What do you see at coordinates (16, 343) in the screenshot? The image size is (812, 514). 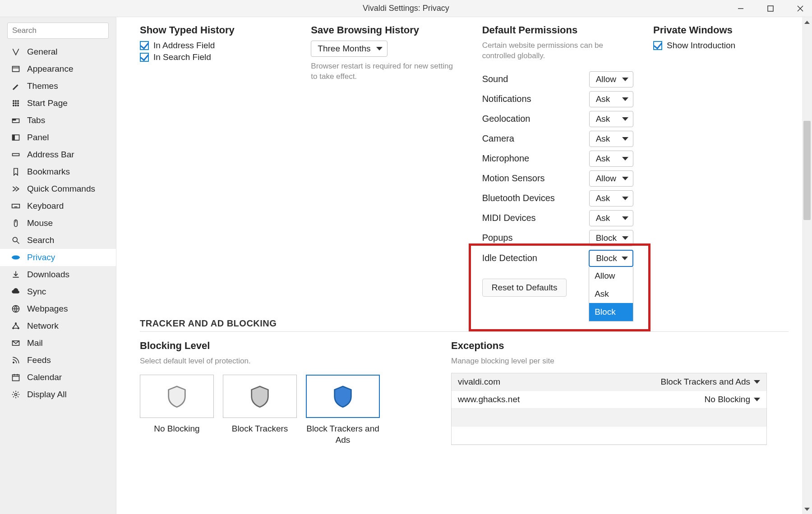 I see `mail-icon` at bounding box center [16, 343].